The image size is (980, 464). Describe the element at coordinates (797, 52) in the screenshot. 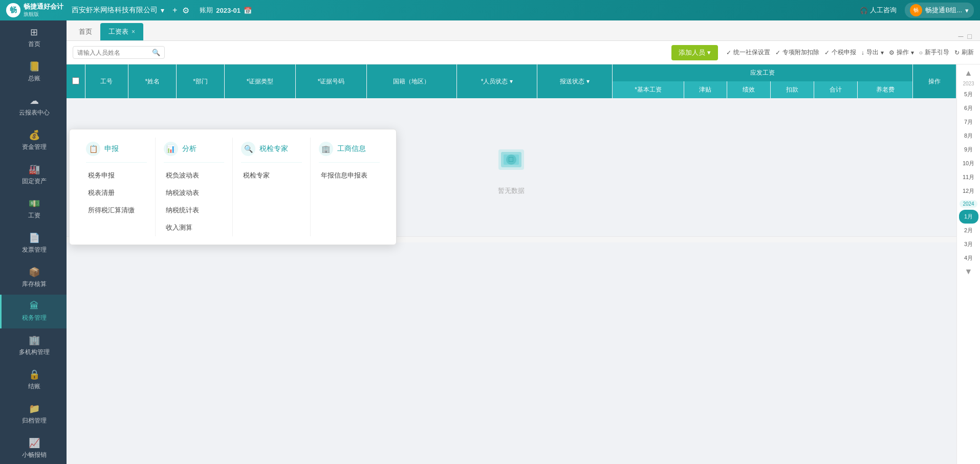

I see `special-deduction-btn: ✓ 专项附加扣除` at that location.